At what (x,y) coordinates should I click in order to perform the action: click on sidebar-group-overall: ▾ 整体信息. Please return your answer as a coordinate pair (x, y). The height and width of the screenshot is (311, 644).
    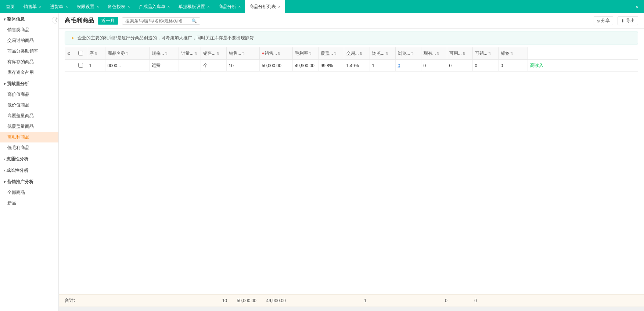
    Looking at the image, I should click on (29, 19).